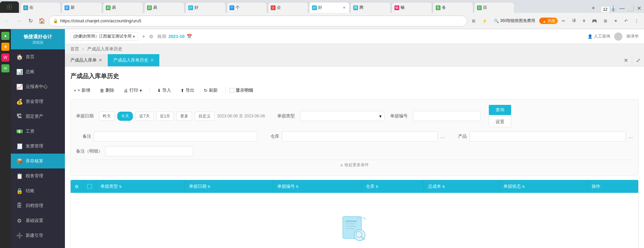 This screenshot has height=248, width=644. I want to click on settings-btn: ⚙, so click(151, 37).